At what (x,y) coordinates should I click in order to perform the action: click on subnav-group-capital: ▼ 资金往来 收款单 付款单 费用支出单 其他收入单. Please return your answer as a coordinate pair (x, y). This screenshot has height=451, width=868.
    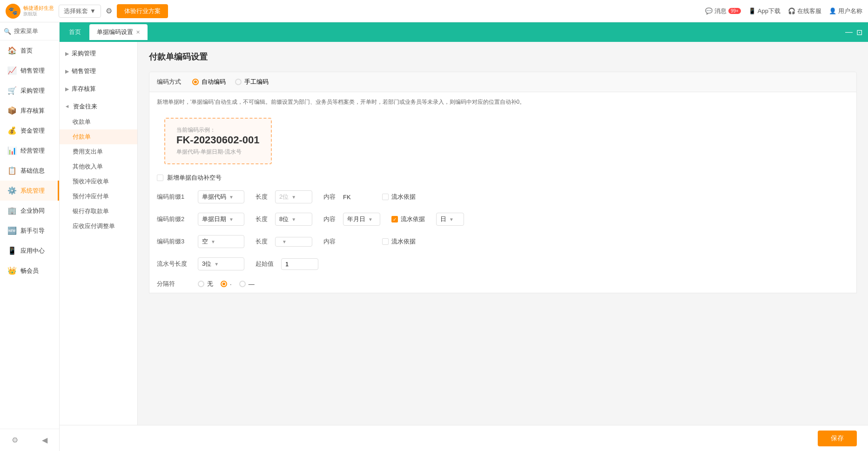
    Looking at the image, I should click on (99, 166).